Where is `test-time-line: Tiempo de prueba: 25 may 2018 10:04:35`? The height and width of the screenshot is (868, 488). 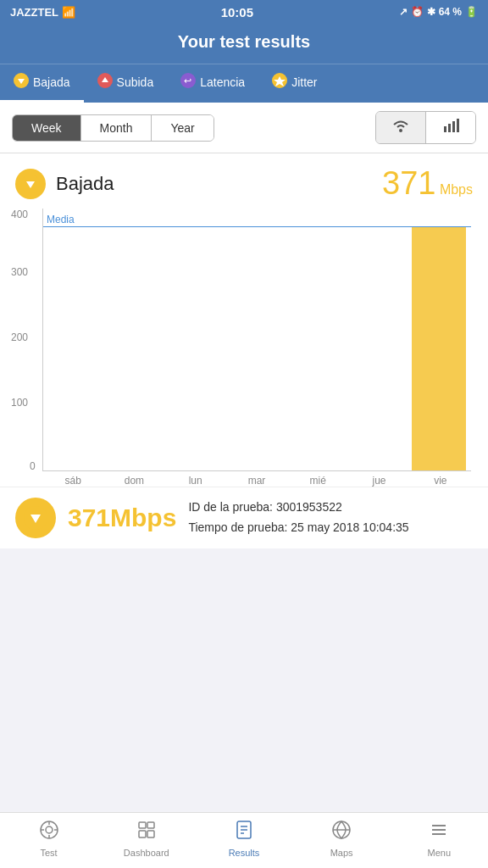 test-time-line: Tiempo de prueba: 25 may 2018 10:04:35 is located at coordinates (298, 528).